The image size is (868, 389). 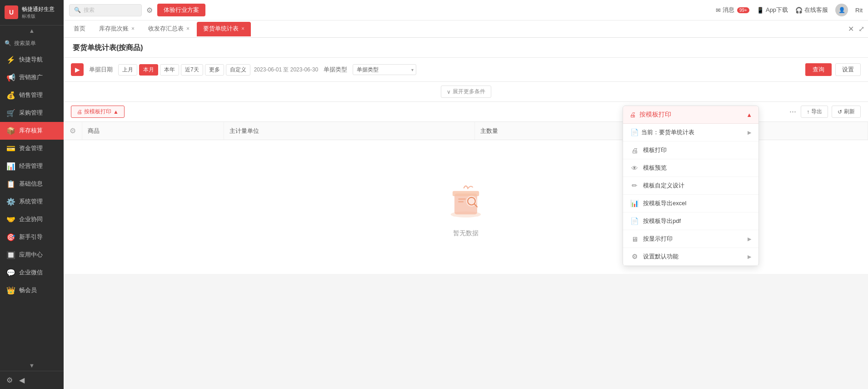 What do you see at coordinates (31, 219) in the screenshot?
I see `sidebar-item-enterprise-label: 企业协同` at bounding box center [31, 219].